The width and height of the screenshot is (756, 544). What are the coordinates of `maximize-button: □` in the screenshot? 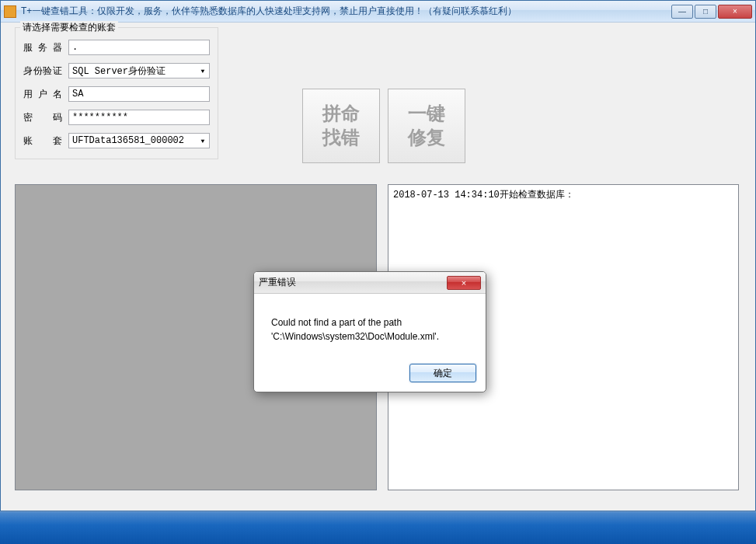 It's located at (705, 12).